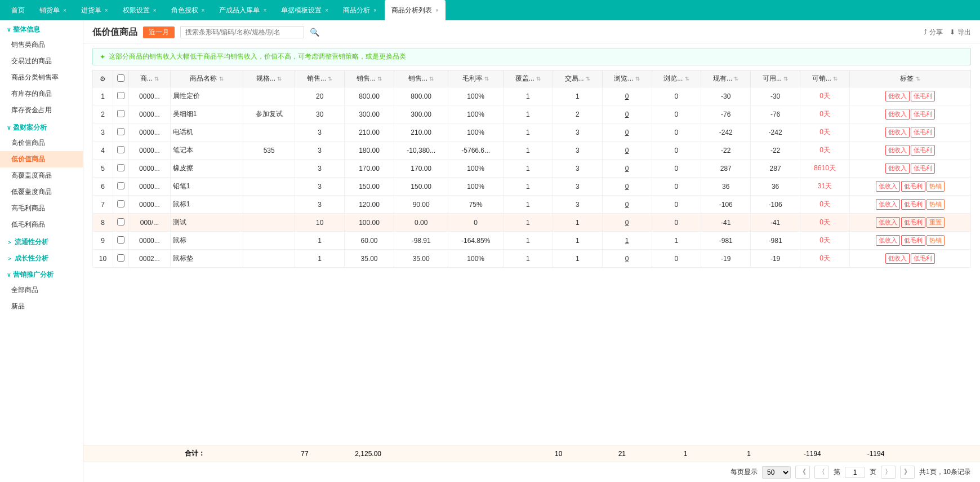  What do you see at coordinates (42, 61) in the screenshot?
I see `sidebar-item-traded-goods: 交易过的商品` at bounding box center [42, 61].